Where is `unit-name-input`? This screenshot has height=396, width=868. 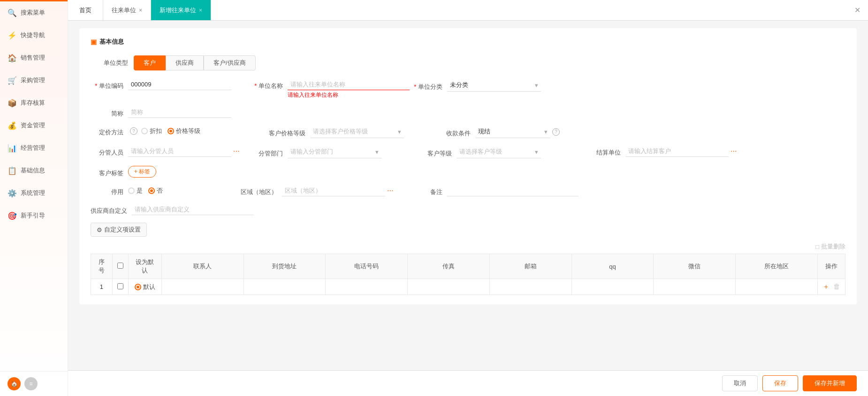
unit-name-input is located at coordinates (349, 85).